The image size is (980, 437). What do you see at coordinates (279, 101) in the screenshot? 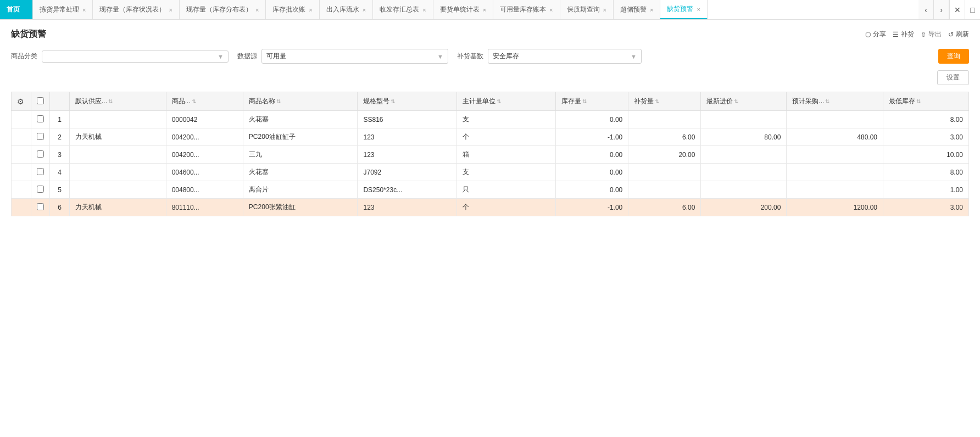
I see `sort-icon-product-name: ⇅` at bounding box center [279, 101].